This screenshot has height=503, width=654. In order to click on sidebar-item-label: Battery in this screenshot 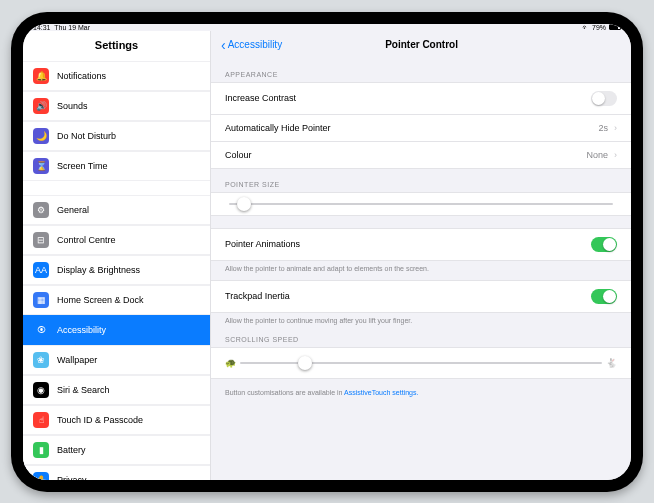, I will do `click(72, 450)`.